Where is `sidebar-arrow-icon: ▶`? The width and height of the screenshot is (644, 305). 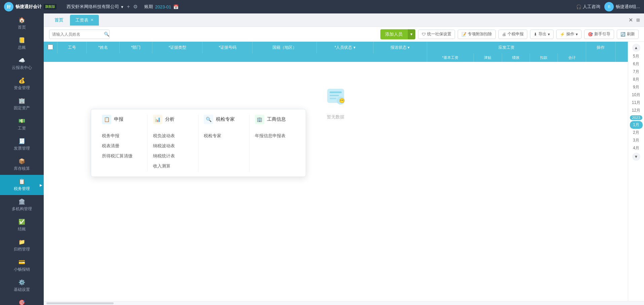 sidebar-arrow-icon: ▶ is located at coordinates (41, 185).